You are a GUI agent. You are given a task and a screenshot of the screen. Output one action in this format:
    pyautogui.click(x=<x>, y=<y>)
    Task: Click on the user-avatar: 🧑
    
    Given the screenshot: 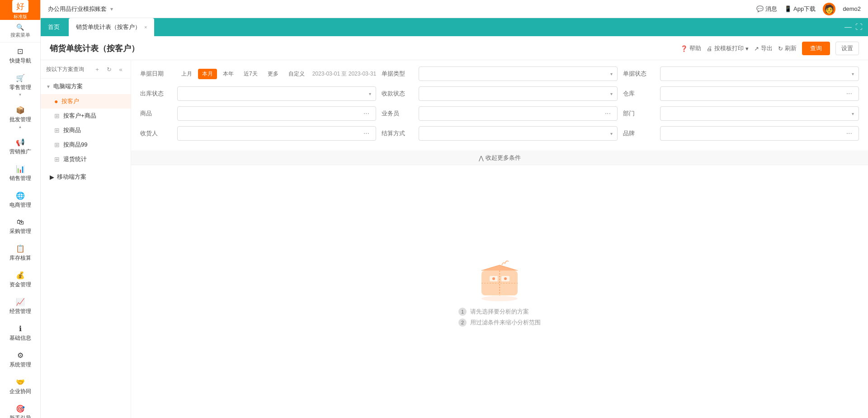 What is the action you would take?
    pyautogui.click(x=829, y=9)
    